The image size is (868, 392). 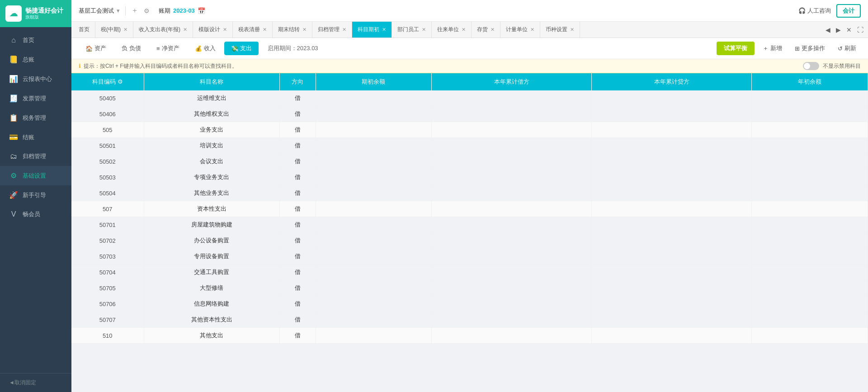 I want to click on more-button: ⊞ 更多操作, so click(x=810, y=48).